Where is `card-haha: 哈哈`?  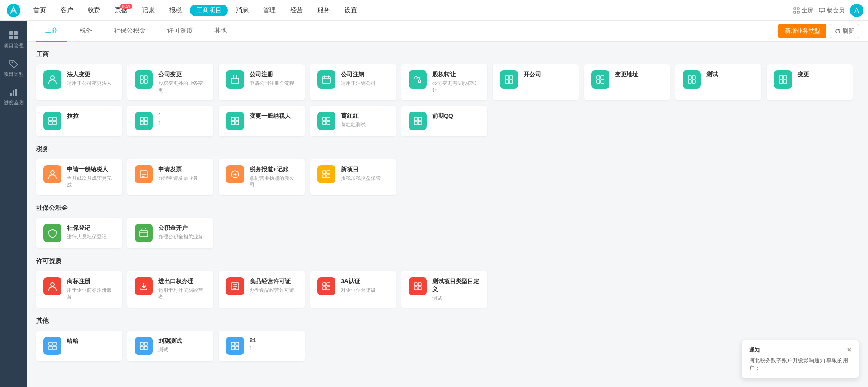 card-haha: 哈哈 is located at coordinates (79, 346).